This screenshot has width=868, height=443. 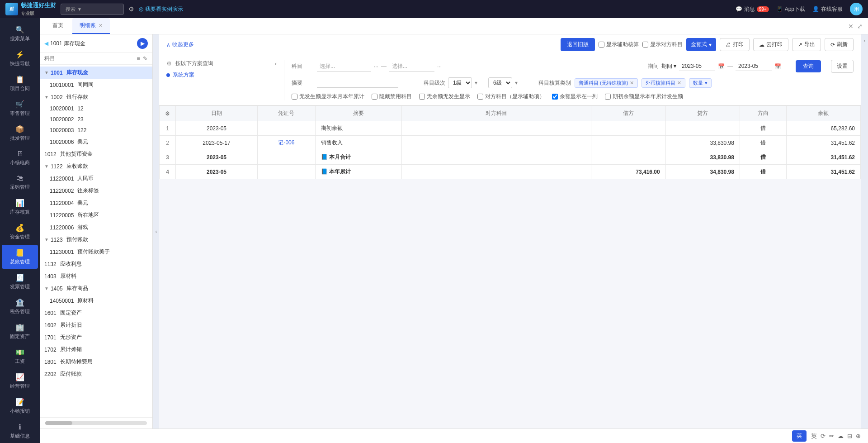 What do you see at coordinates (20, 357) in the screenshot?
I see `sidebar-item-salary: 💵 工资` at bounding box center [20, 357].